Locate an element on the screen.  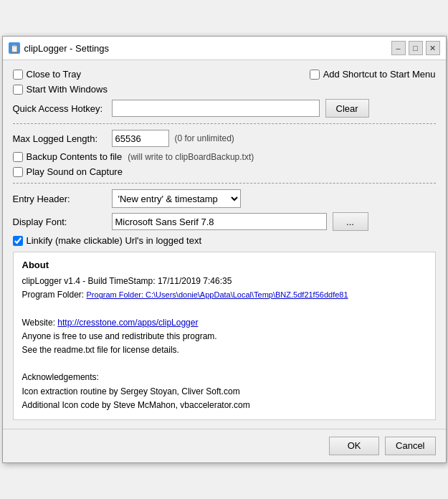
row-hotkey: Quick Access Hotkey: Clear is located at coordinates (224, 108).